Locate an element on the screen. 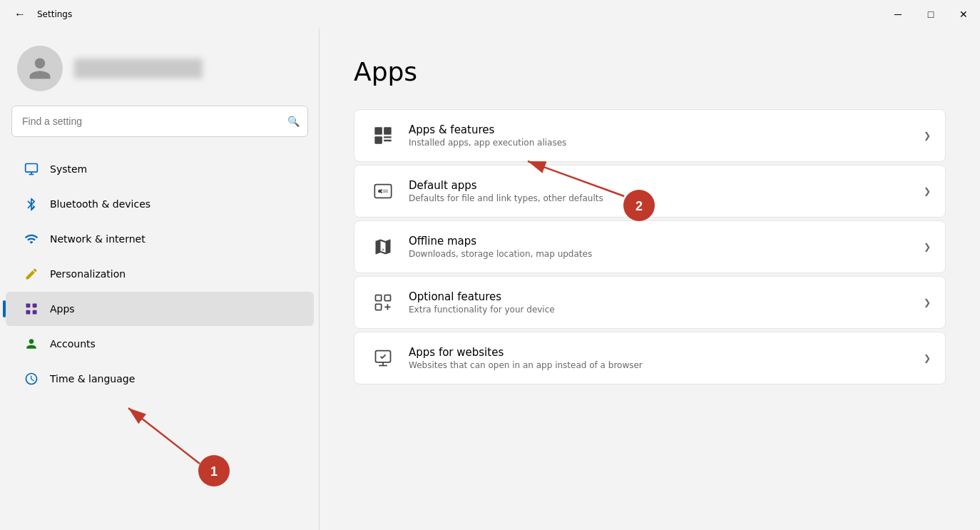  apps-features-text: Apps & features Installed apps, app exec… is located at coordinates (662, 136).